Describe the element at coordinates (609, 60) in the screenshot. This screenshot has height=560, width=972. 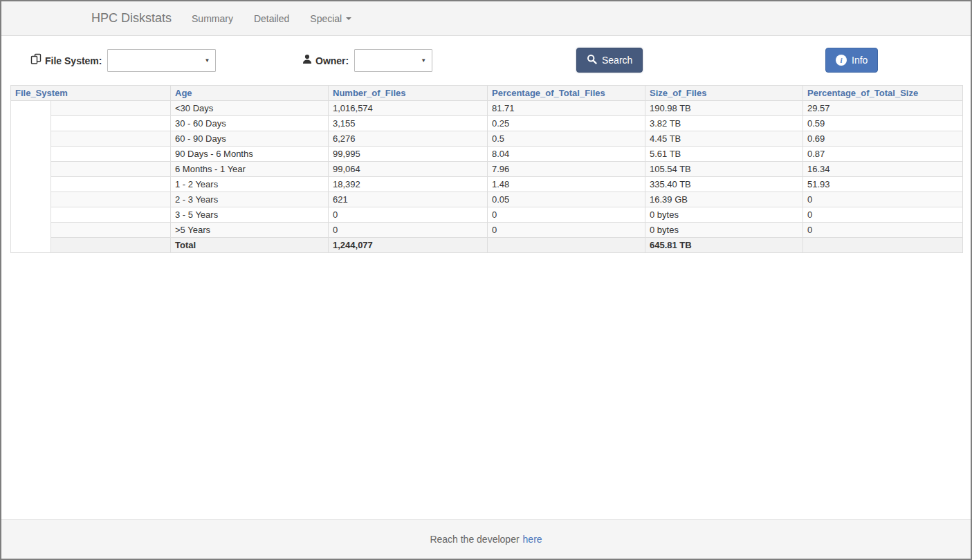
I see `search-button: Search` at that location.